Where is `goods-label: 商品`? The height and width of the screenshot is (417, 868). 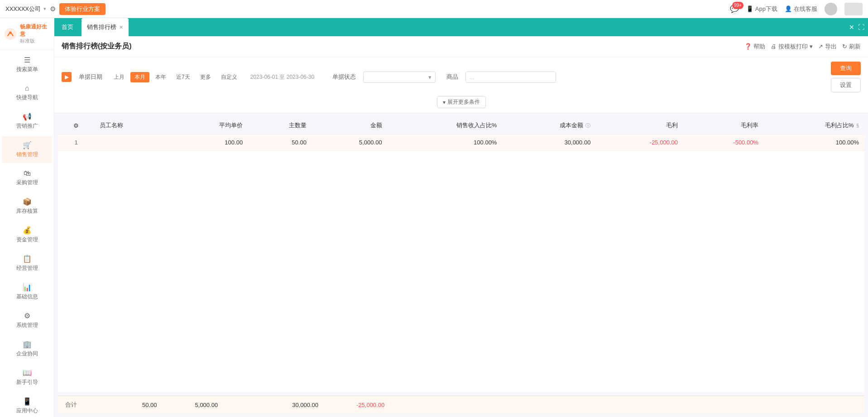 goods-label: 商品 is located at coordinates (452, 77).